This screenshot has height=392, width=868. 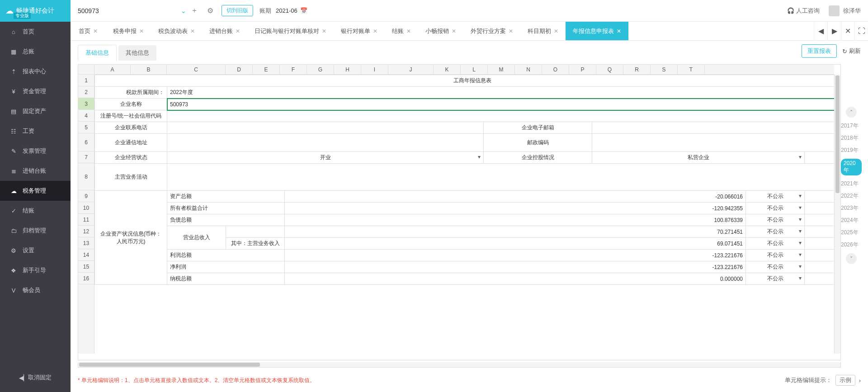 I want to click on address-cell, so click(x=326, y=143).